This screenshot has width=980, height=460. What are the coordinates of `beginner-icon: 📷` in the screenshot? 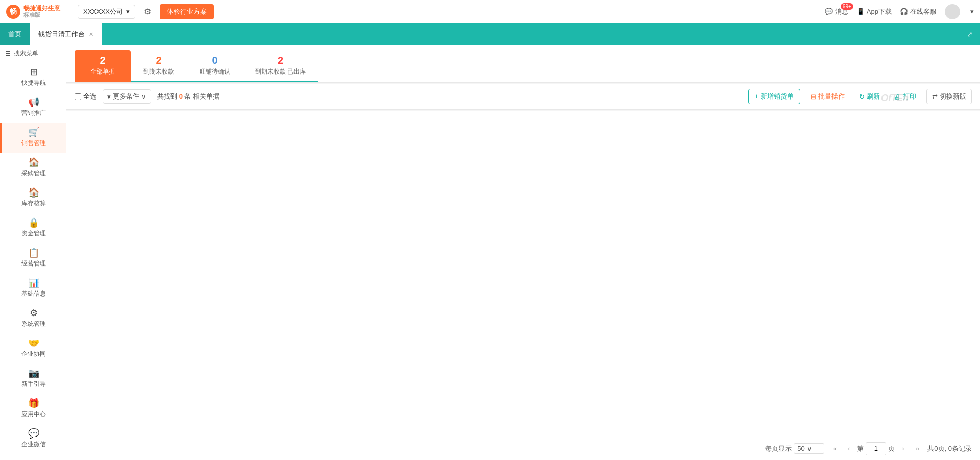 It's located at (34, 373).